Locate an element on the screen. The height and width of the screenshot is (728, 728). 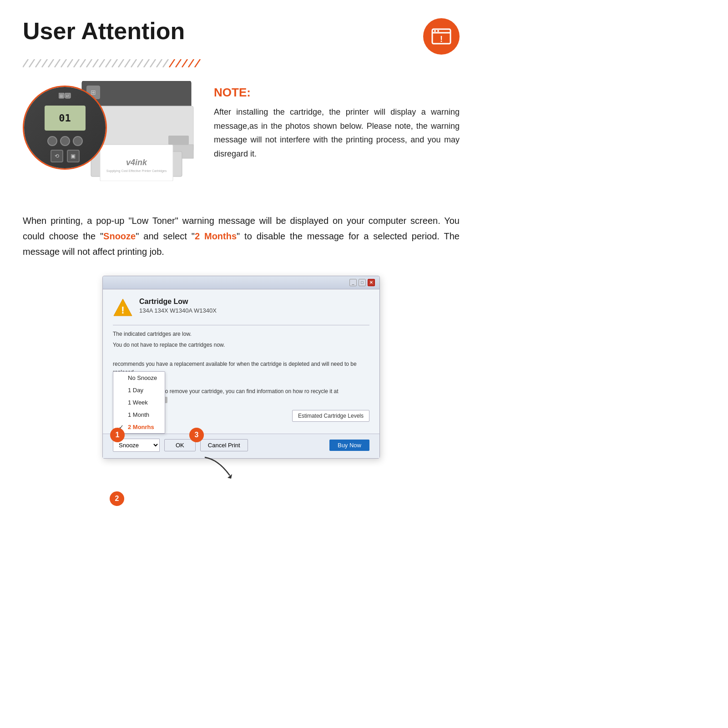
snooze-highlight: Snooze is located at coordinates (119, 236).